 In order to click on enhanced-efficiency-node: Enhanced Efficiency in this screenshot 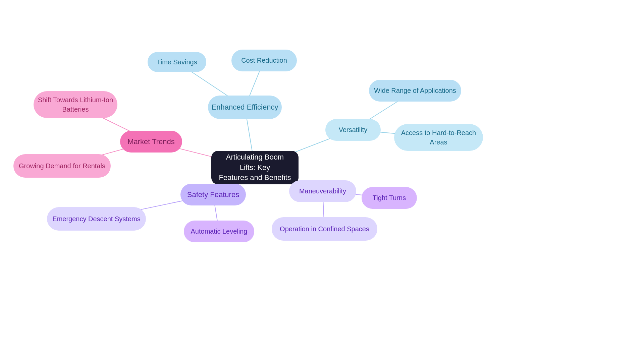, I will do `click(245, 107)`.